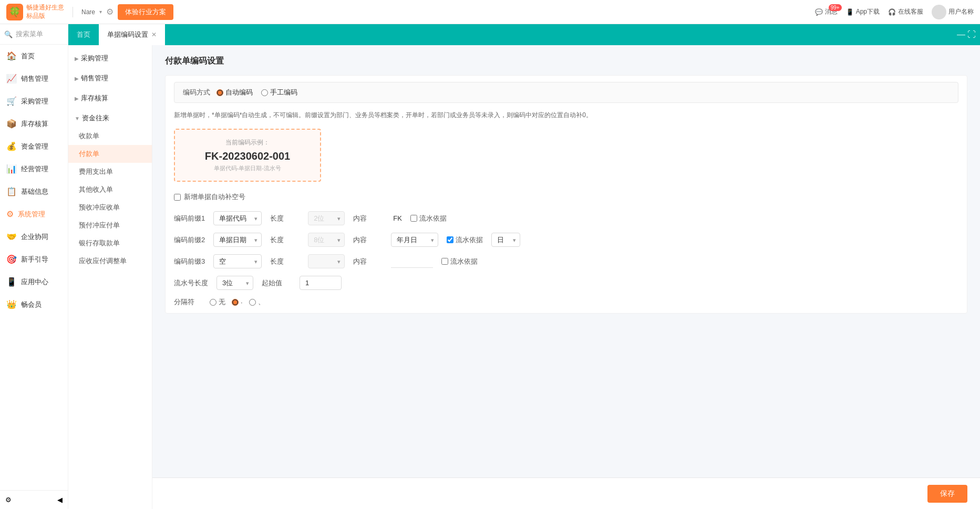 Image resolution: width=980 pixels, height=509 pixels. What do you see at coordinates (429, 219) in the screenshot?
I see `prefix1-stream-wrapper: 流水依据` at bounding box center [429, 219].